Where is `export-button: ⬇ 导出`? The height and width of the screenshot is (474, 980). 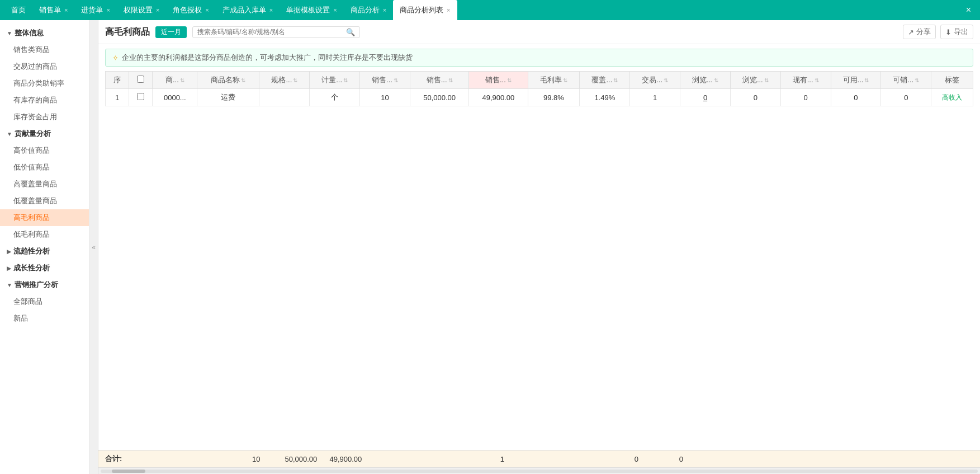 export-button: ⬇ 导出 is located at coordinates (957, 32).